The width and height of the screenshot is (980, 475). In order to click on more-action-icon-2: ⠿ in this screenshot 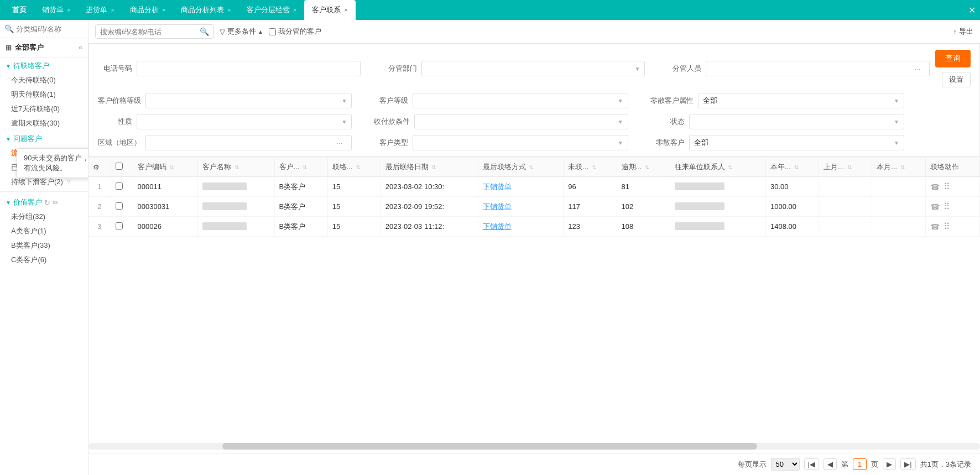, I will do `click(947, 227)`.